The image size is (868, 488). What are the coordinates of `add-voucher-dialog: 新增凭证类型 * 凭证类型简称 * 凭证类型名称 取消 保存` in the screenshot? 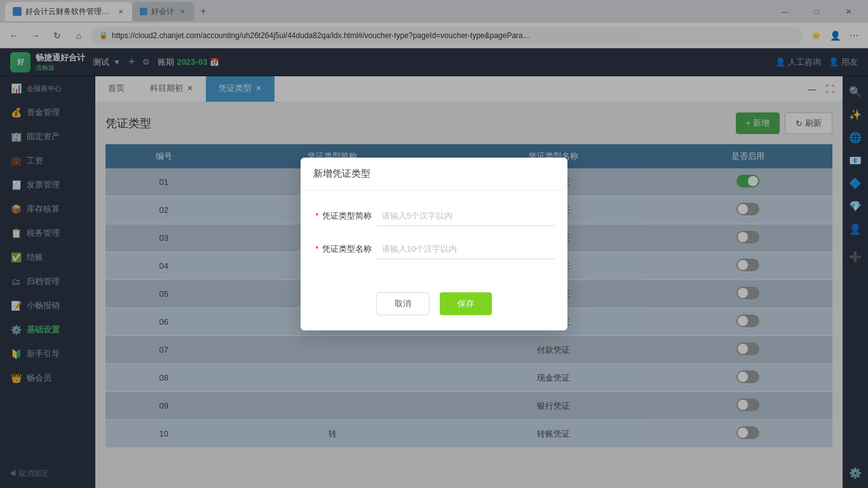 It's located at (434, 244).